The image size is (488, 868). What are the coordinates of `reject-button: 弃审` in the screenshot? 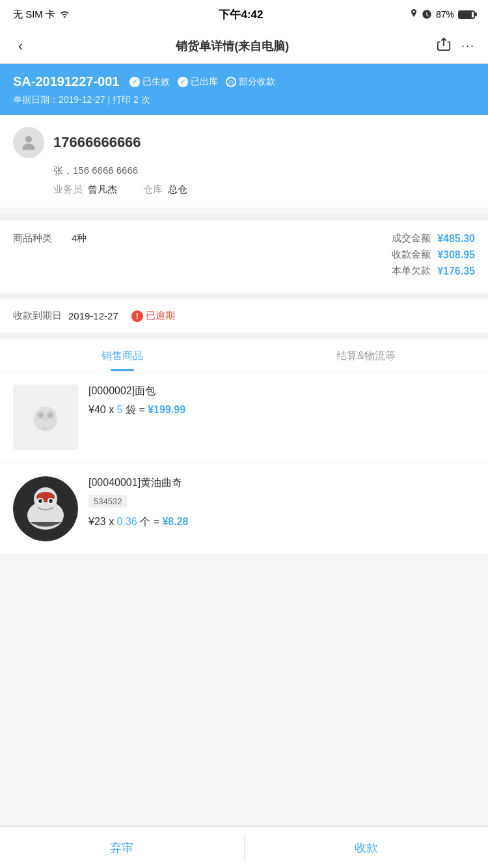 It's located at (122, 847).